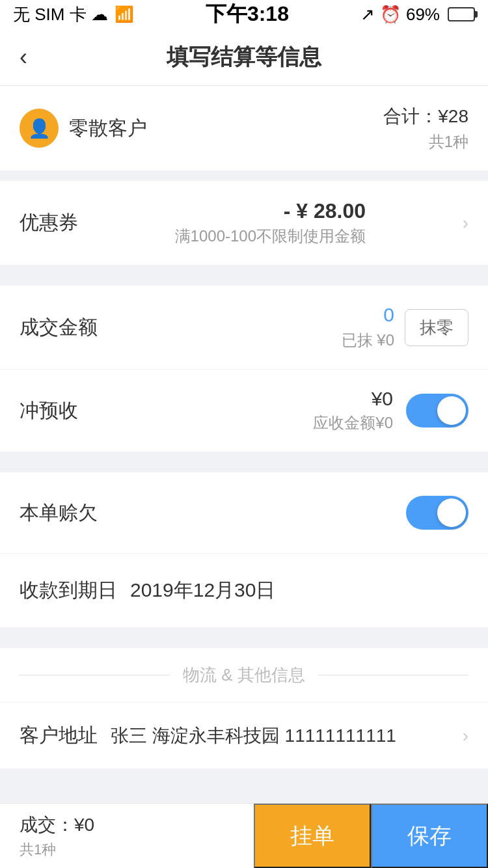 The width and height of the screenshot is (488, 868). Describe the element at coordinates (244, 835) in the screenshot. I see `bottom-bar: 成交：¥0 共1种 挂单 保存` at that location.